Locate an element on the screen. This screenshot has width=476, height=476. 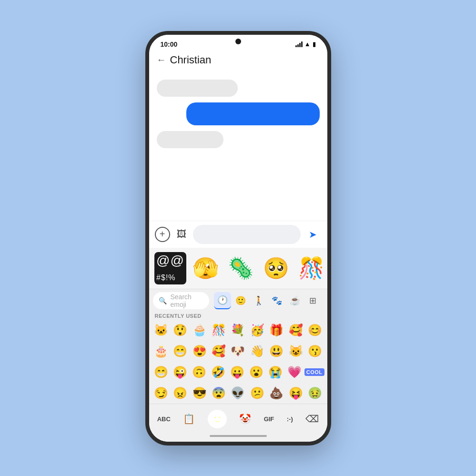
emoji-cat-animals: 🐾 is located at coordinates (277, 301).